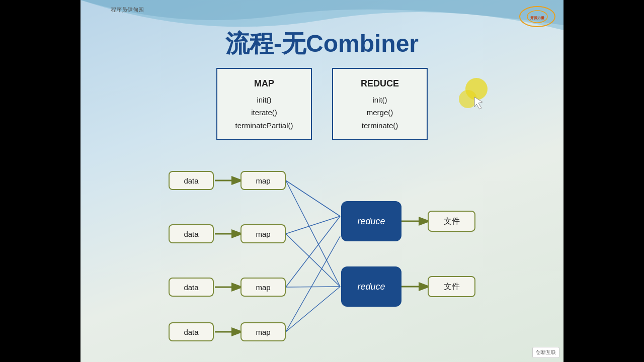 The height and width of the screenshot is (362, 644). I want to click on map-node-4: map, so click(263, 332).